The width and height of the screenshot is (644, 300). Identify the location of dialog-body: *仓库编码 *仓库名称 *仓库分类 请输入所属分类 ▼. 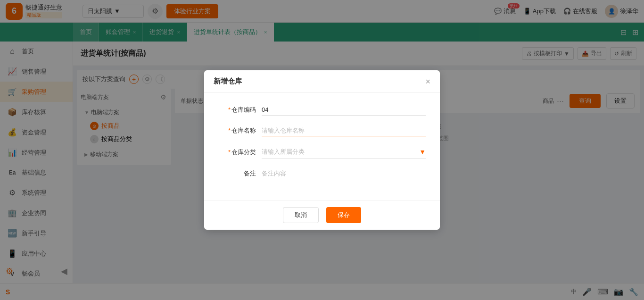
(322, 146).